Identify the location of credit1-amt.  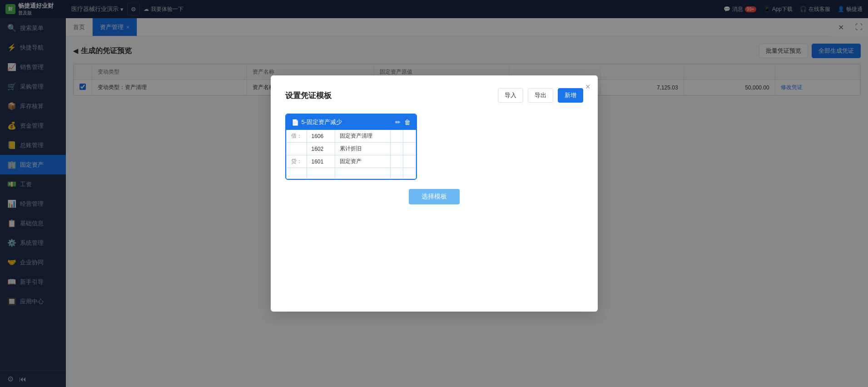
(397, 162).